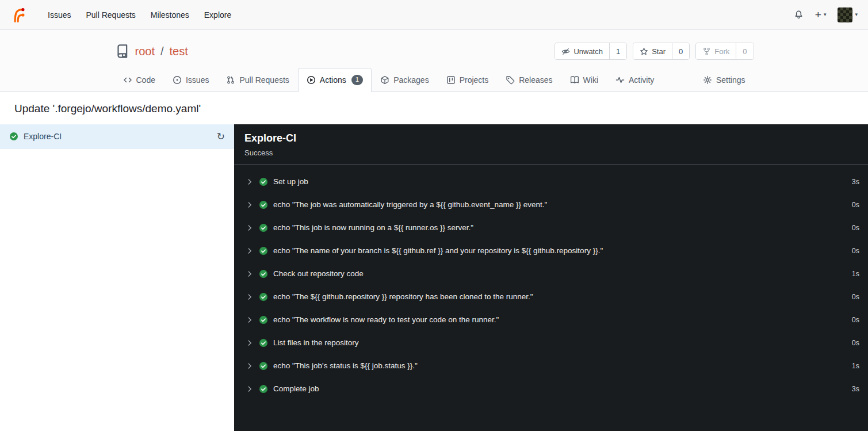 The height and width of the screenshot is (431, 868). What do you see at coordinates (725, 51) in the screenshot?
I see `fork-button-group: Fork 0` at bounding box center [725, 51].